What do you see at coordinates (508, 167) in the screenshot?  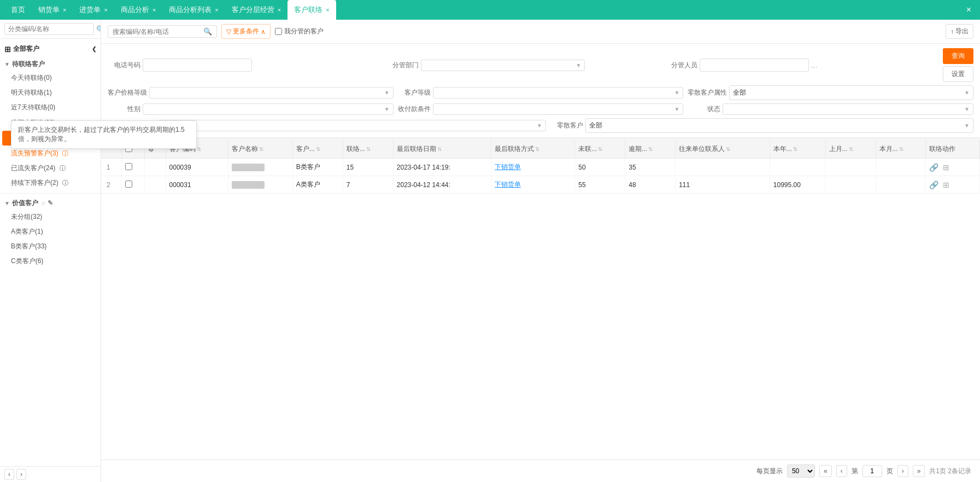 I see `method-link-1: 下销货单` at bounding box center [508, 167].